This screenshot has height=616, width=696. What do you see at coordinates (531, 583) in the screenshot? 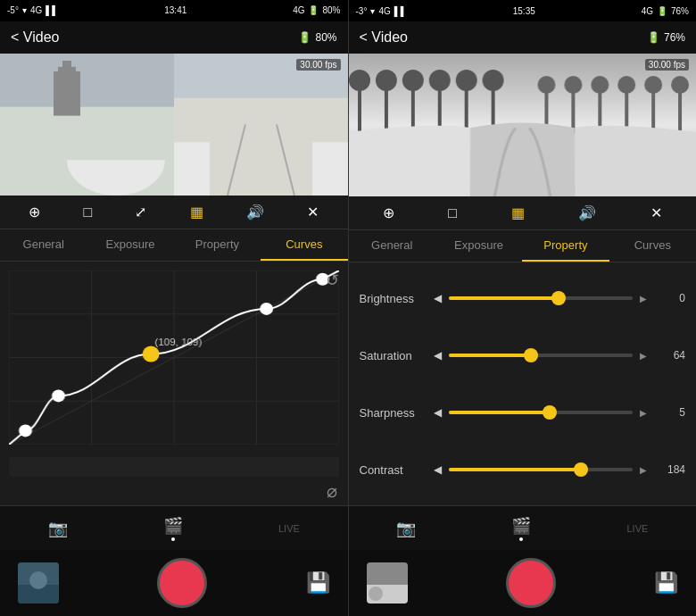
I see `right-record-button` at bounding box center [531, 583].